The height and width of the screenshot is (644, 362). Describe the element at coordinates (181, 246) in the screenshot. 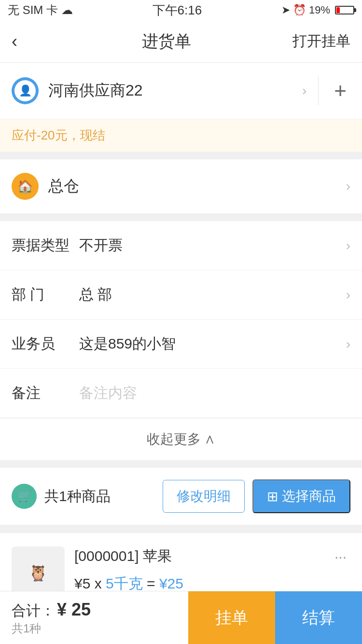

I see `invoice-type-row: 票据类型 不开票 ›` at that location.